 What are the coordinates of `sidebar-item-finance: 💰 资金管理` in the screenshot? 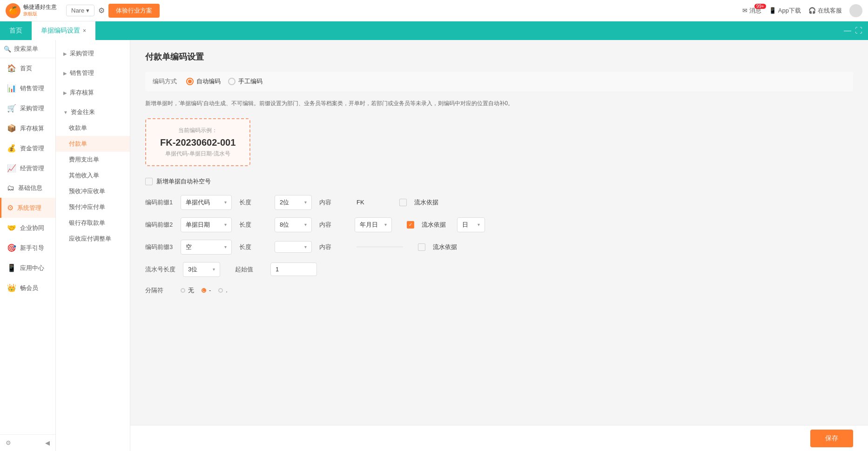 It's located at (28, 148).